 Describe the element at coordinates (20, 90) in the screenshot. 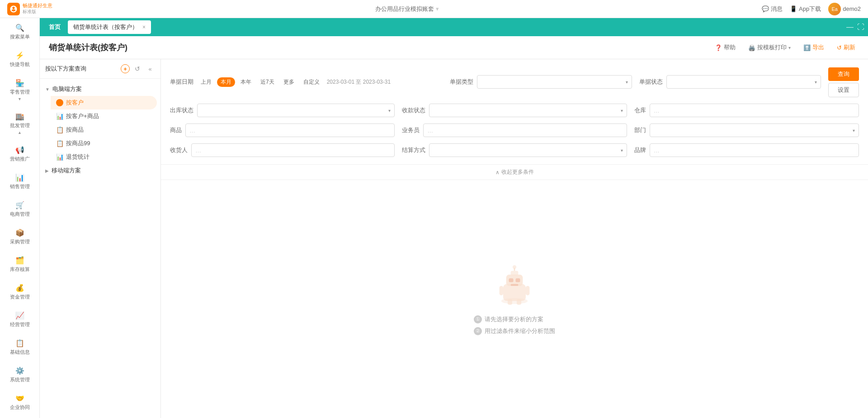

I see `sidebar-item-retail: 🏪 零售管理 ▼` at that location.